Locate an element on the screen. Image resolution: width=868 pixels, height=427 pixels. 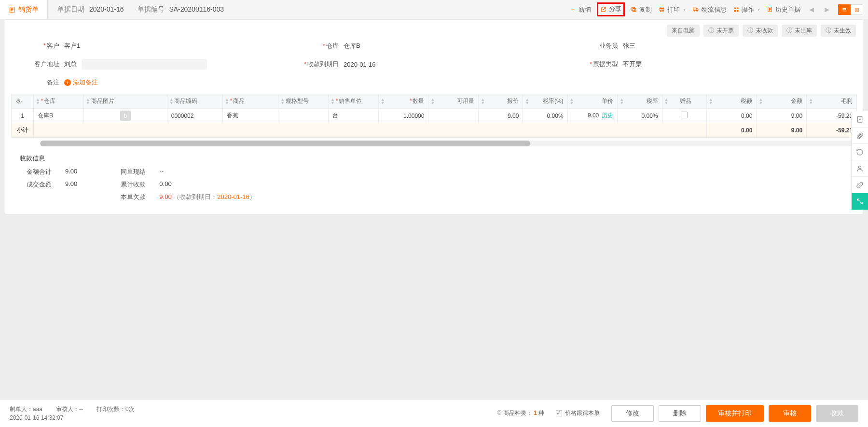
address-value: 刘总 is located at coordinates (70, 64).